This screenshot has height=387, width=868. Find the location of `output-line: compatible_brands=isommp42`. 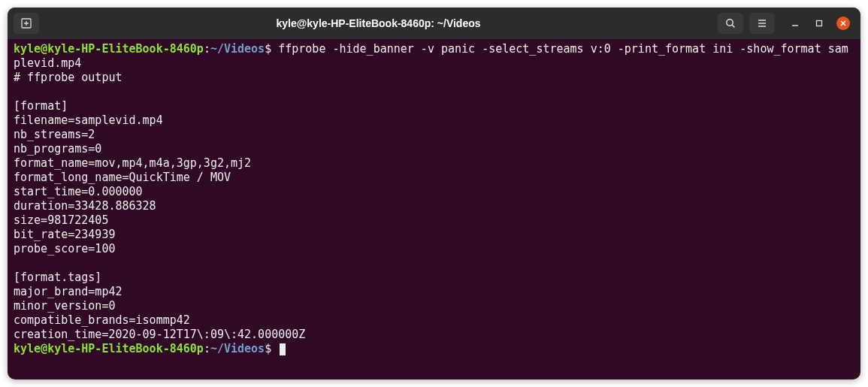

output-line: compatible_brands=isommp42 is located at coordinates (102, 320).